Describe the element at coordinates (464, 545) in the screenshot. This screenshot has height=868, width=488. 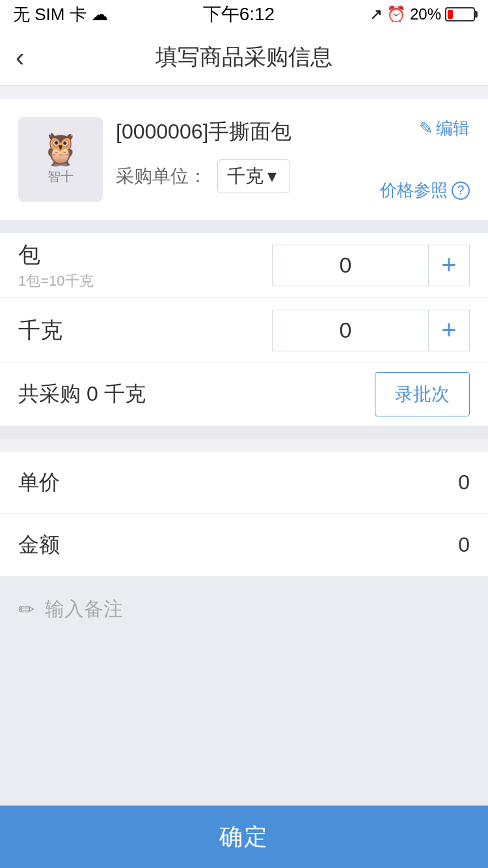
I see `amount-value: 0` at that location.